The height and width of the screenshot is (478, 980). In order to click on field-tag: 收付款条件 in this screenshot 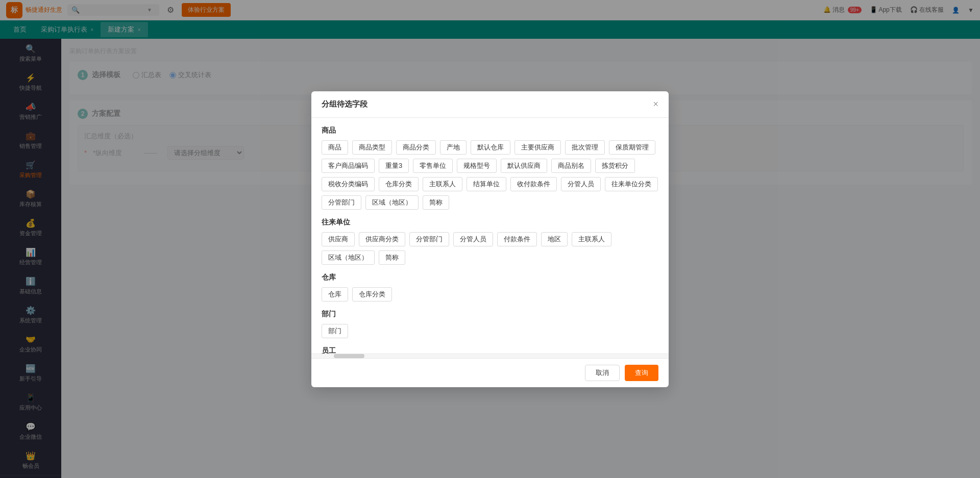, I will do `click(534, 184)`.